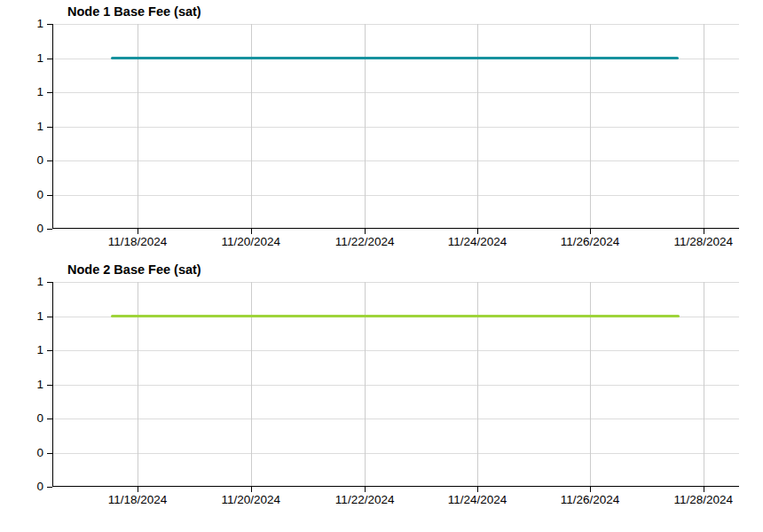 The width and height of the screenshot is (763, 532). I want to click on chart-title: Node 1 Base Fee (sat), so click(135, 12).